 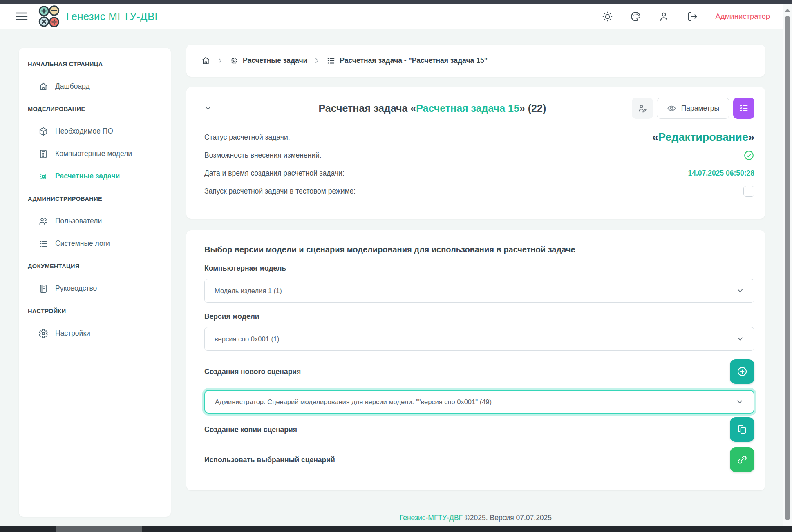 I want to click on model-select-value: Модель изделия 1 (1), so click(x=248, y=291).